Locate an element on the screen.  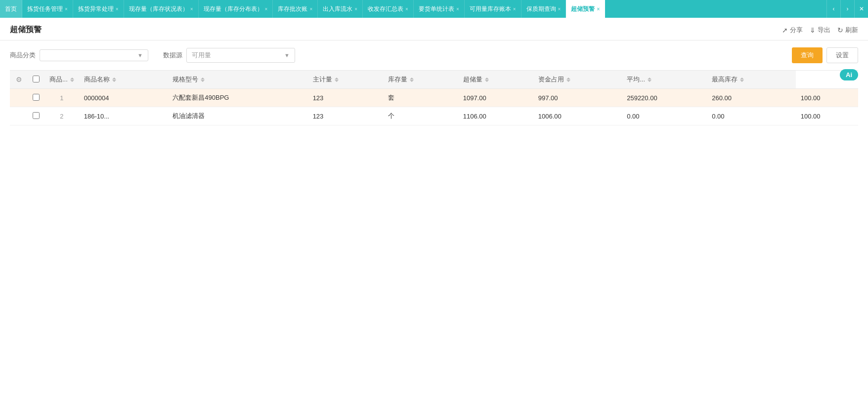
datasource-label: 数据源 is located at coordinates (173, 55).